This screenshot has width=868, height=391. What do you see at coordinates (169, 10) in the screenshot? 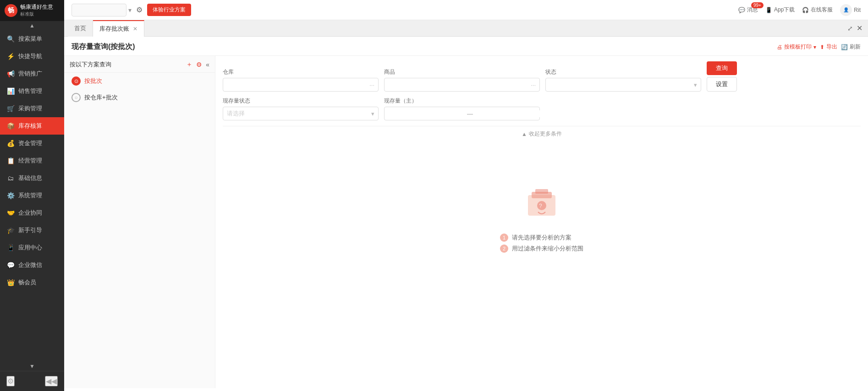
I see `experience-button: 体验行业方案` at bounding box center [169, 10].